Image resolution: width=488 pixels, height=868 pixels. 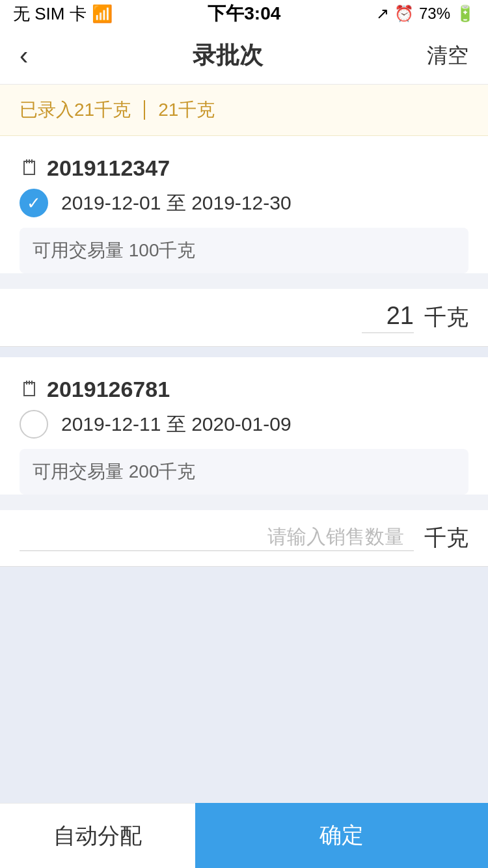 I want to click on no-sim-text: 无 SIM 卡, so click(x=49, y=14).